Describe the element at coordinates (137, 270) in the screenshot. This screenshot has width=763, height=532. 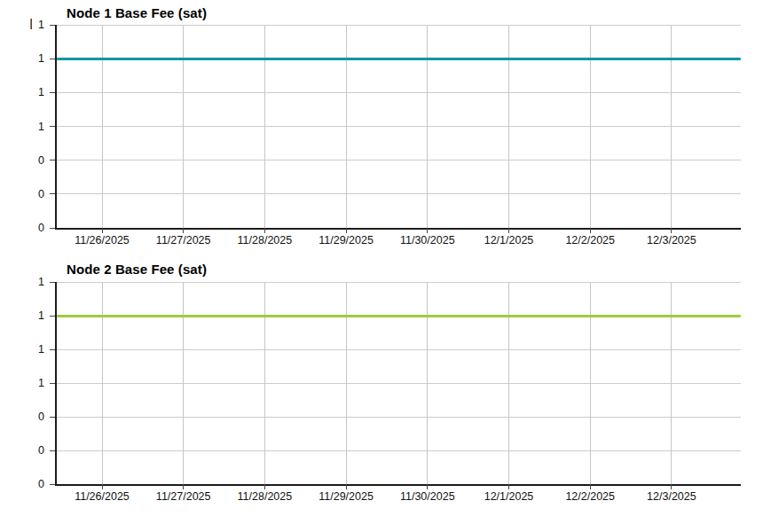
I see `chart-title-node-2: Node 2 Base Fee (sat)` at that location.